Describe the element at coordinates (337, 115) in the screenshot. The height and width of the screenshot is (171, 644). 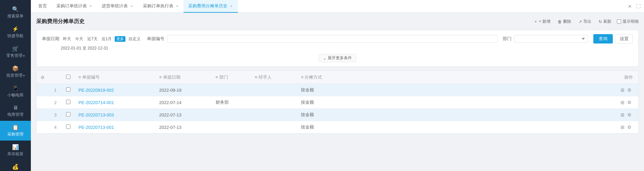
I see `table-row: 3 PE-20220713-003 2022-07-13 按金额 ⊞ ⚙` at that location.